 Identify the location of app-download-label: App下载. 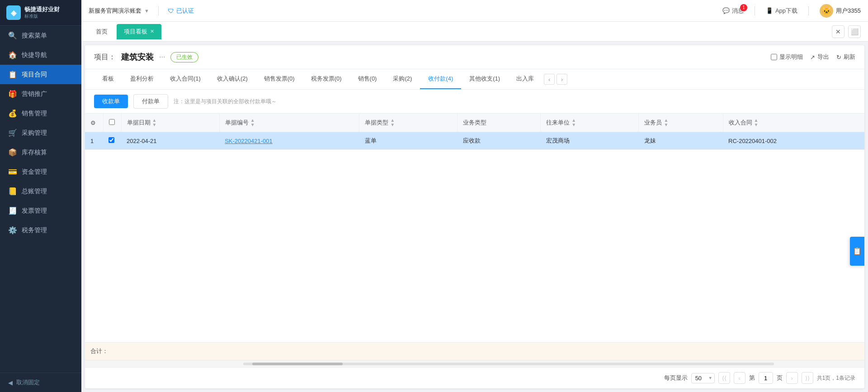
(787, 11).